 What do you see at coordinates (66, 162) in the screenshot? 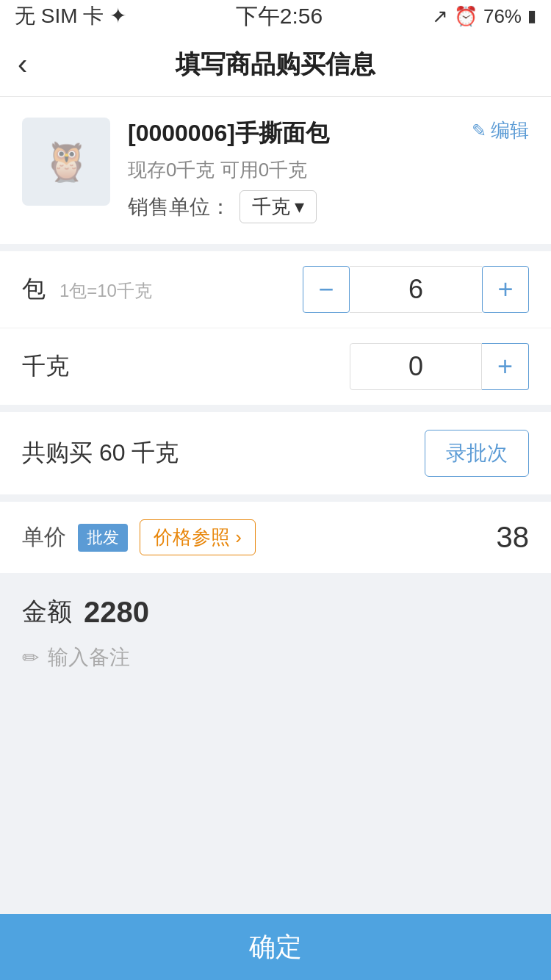
I see `product-thumb-icon: 🦉` at bounding box center [66, 162].